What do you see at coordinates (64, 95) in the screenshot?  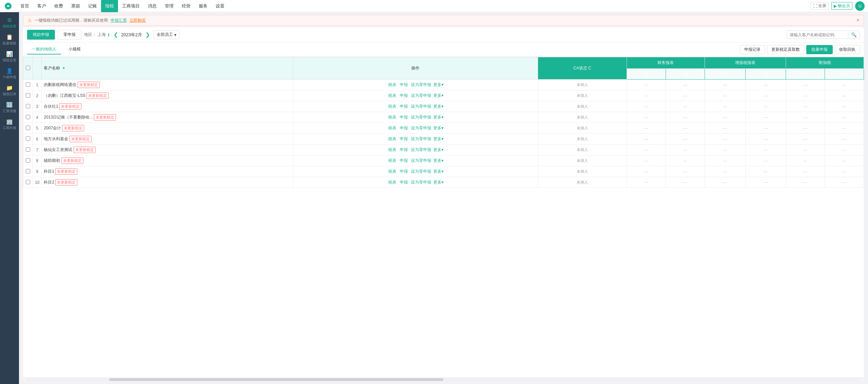 I see `company-name: （勿删）江西般宝-LSS` at bounding box center [64, 95].